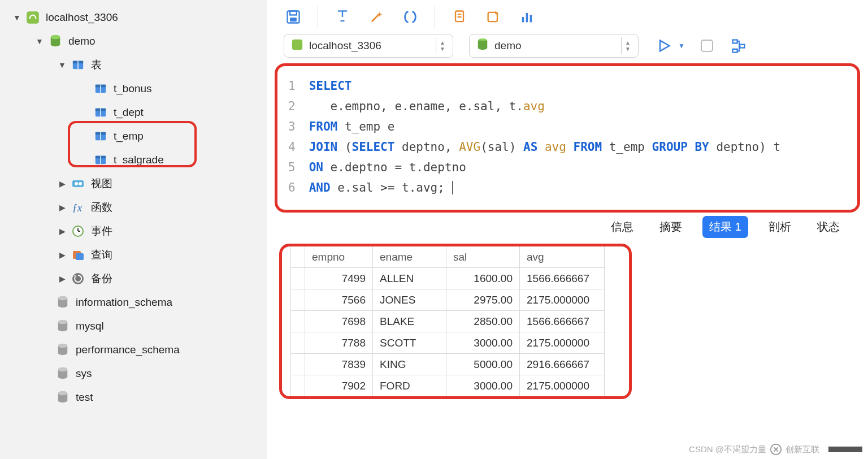 Image resolution: width=868 pixels, height=459 pixels. What do you see at coordinates (448, 365) in the screenshot?
I see `table-row: 7839KING5000.002916.666667` at bounding box center [448, 365].